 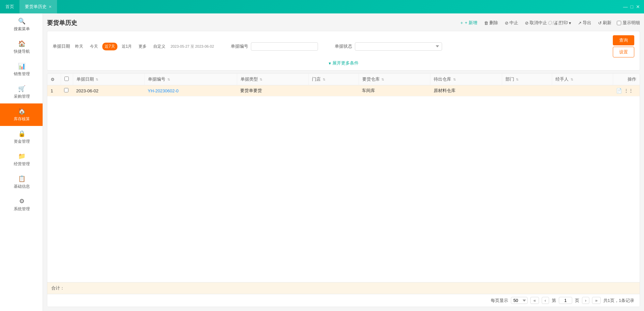 I want to click on row-doc-no-link: YH-20230602-0, so click(x=163, y=91).